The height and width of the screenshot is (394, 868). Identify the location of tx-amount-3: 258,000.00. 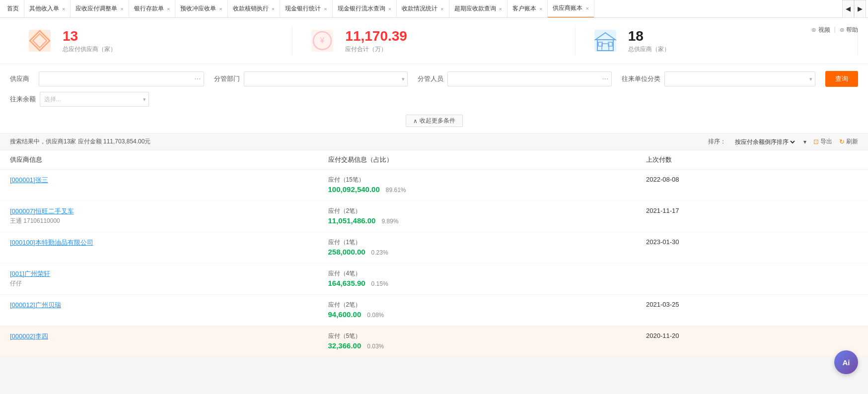
(347, 252).